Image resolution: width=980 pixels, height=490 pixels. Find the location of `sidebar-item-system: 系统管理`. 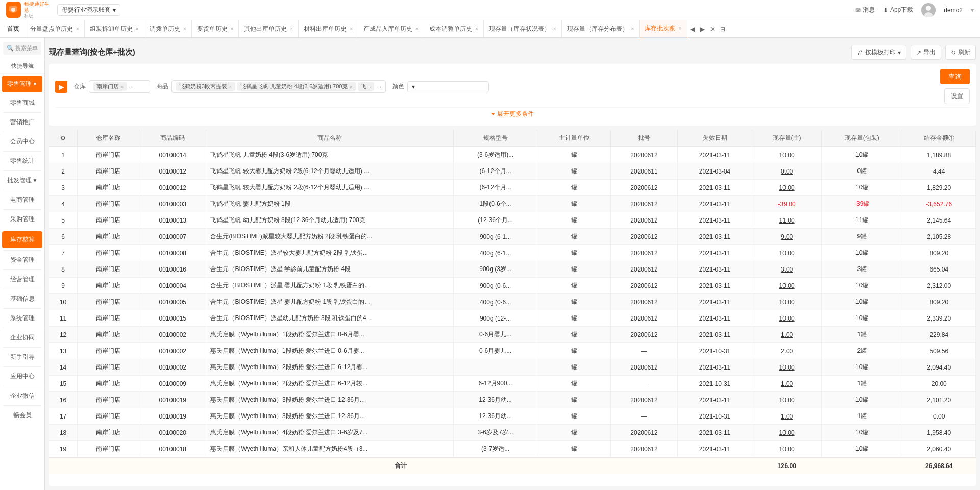

sidebar-item-system: 系统管理 is located at coordinates (22, 318).